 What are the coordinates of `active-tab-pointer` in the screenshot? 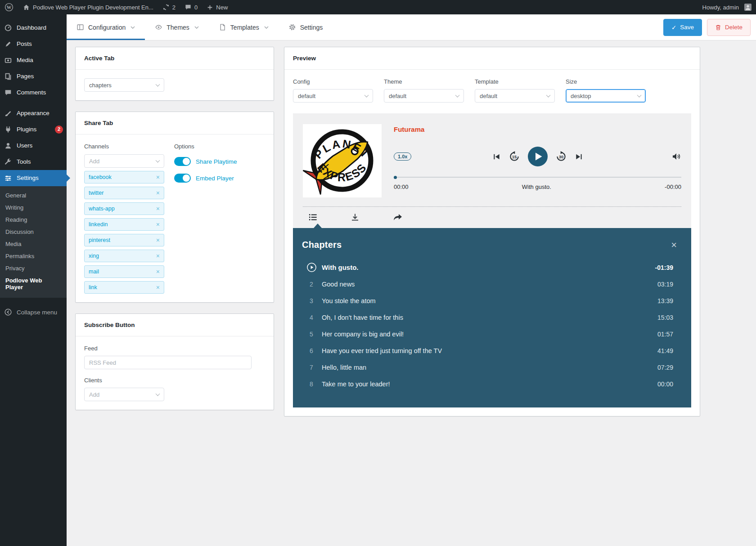 It's located at (318, 226).